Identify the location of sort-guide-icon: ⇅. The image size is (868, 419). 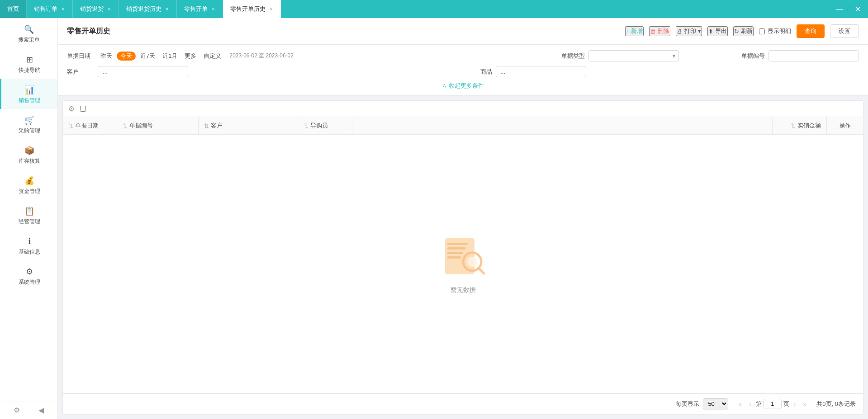
(306, 126).